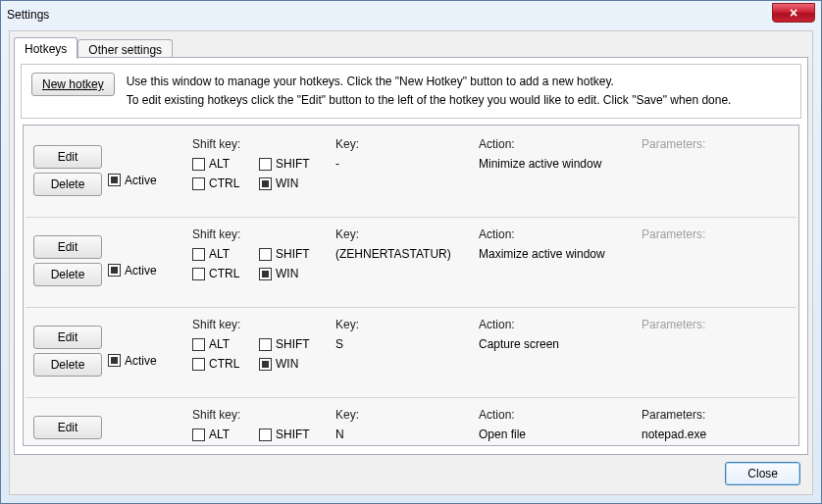  I want to click on action-value: Open file, so click(557, 434).